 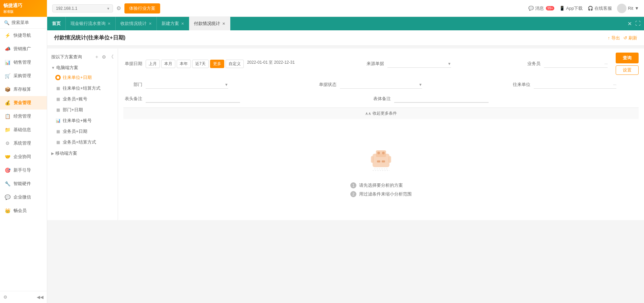 I want to click on scheme-item-label: 往来单位+日期, so click(x=77, y=78).